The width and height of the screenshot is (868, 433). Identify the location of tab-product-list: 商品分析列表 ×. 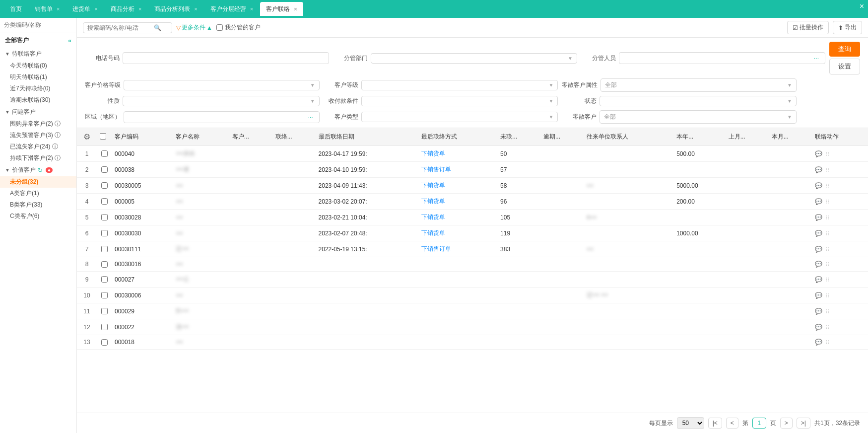
(176, 9).